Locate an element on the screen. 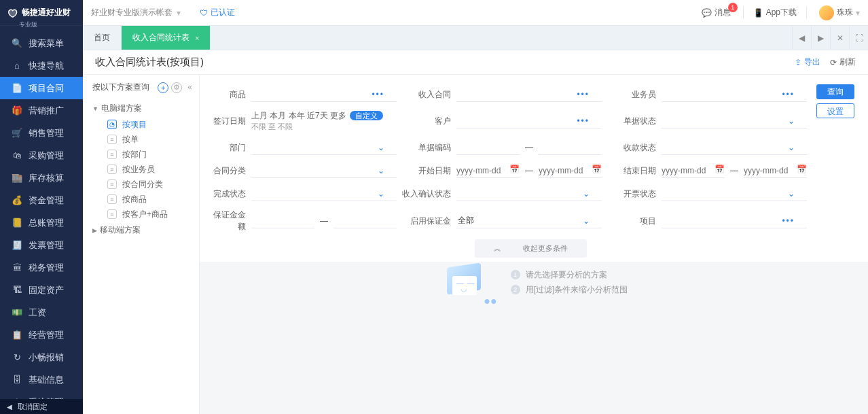  customer-input: ••• is located at coordinates (529, 121).